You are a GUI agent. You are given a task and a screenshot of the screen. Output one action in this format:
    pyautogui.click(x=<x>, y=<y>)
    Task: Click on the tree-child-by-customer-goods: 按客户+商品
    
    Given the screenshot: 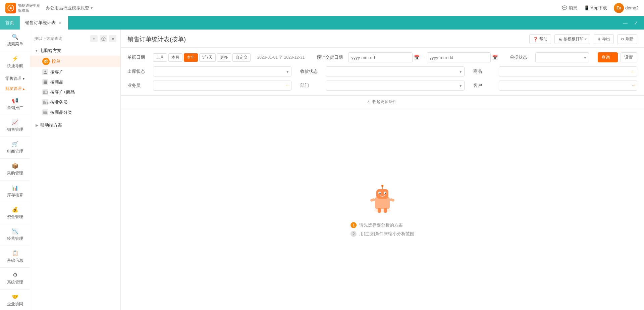 What is the action you would take?
    pyautogui.click(x=75, y=92)
    